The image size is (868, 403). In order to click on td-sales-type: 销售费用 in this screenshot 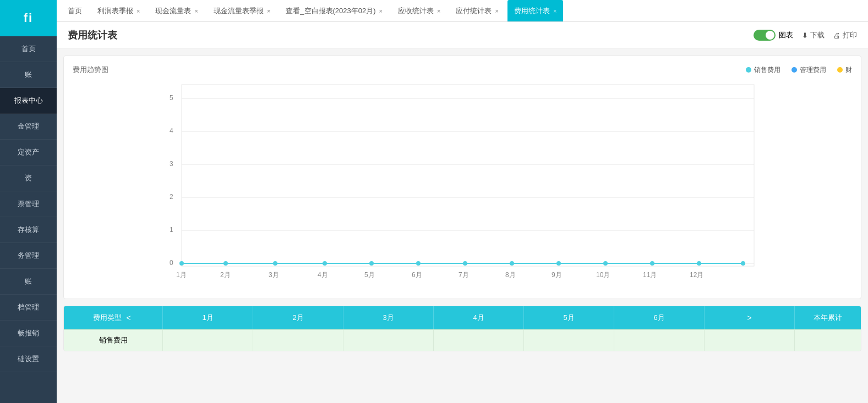, I will do `click(113, 340)`.